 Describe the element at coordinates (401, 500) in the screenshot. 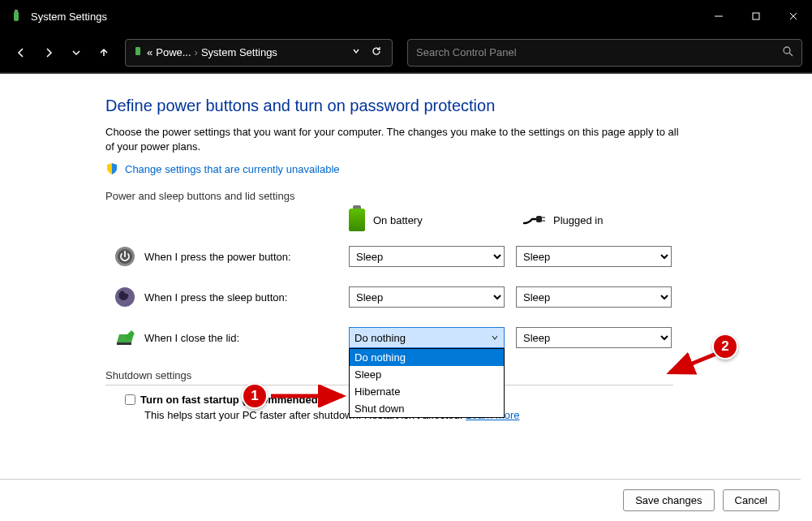

I see `footer-bar: Save changes Cancel` at that location.